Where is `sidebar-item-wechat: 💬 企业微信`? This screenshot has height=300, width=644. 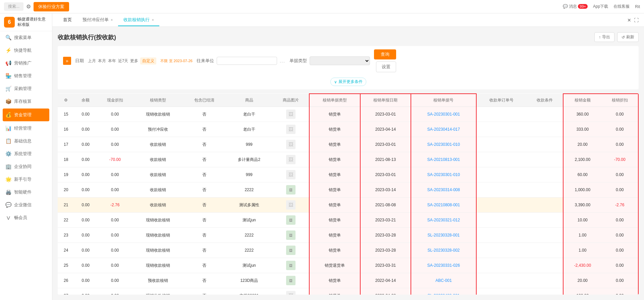
sidebar-item-wechat: 💬 企业微信 is located at coordinates (26, 205).